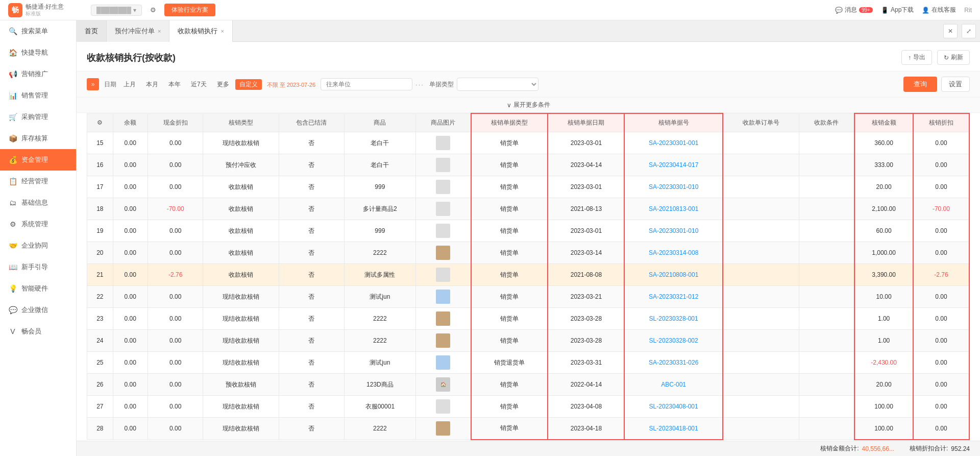 Image resolution: width=980 pixels, height=456 pixels. What do you see at coordinates (674, 253) in the screenshot?
I see `bill-no-link: SA-20230314-008` at bounding box center [674, 253].